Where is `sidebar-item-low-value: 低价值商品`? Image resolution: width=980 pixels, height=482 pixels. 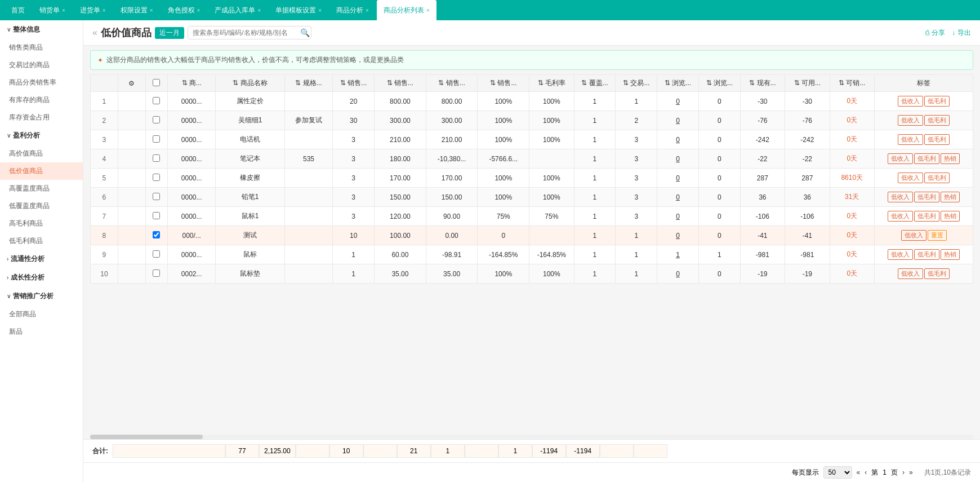
sidebar-item-low-value: 低价值商品 is located at coordinates (42, 171).